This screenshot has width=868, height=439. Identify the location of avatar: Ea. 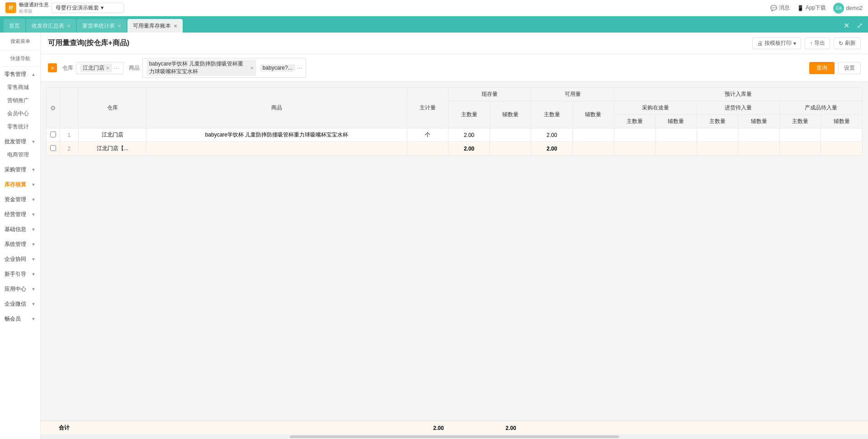
(839, 8).